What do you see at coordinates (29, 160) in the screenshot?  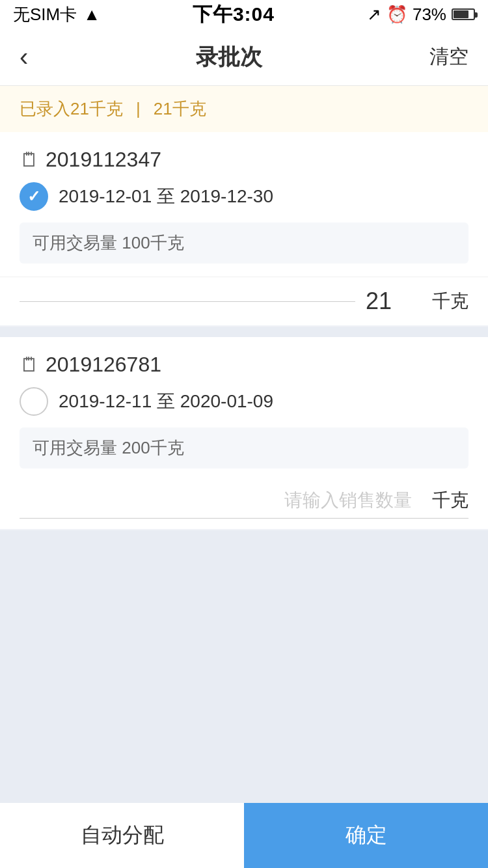 I see `batch-icon-0: 🗒` at bounding box center [29, 160].